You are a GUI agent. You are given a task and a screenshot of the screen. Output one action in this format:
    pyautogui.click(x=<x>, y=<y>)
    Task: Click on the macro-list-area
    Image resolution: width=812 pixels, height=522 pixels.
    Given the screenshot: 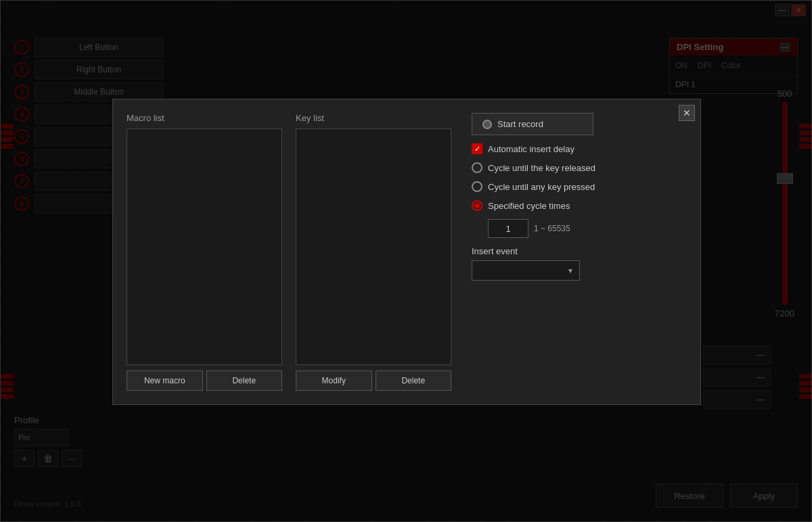 What is the action you would take?
    pyautogui.click(x=204, y=247)
    